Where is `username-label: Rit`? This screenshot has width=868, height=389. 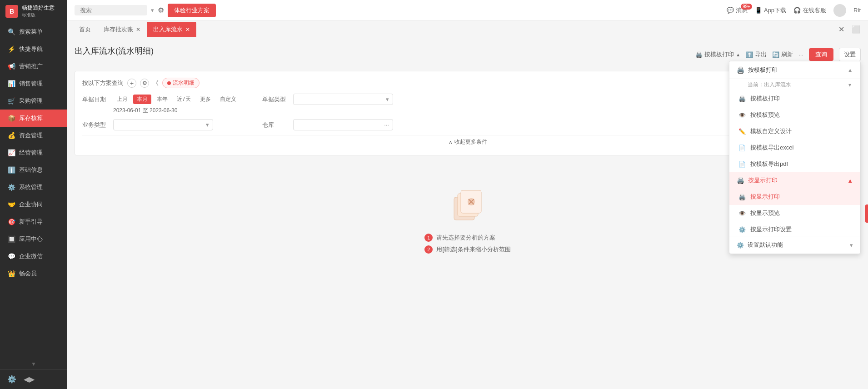 username-label: Rit is located at coordinates (857, 10).